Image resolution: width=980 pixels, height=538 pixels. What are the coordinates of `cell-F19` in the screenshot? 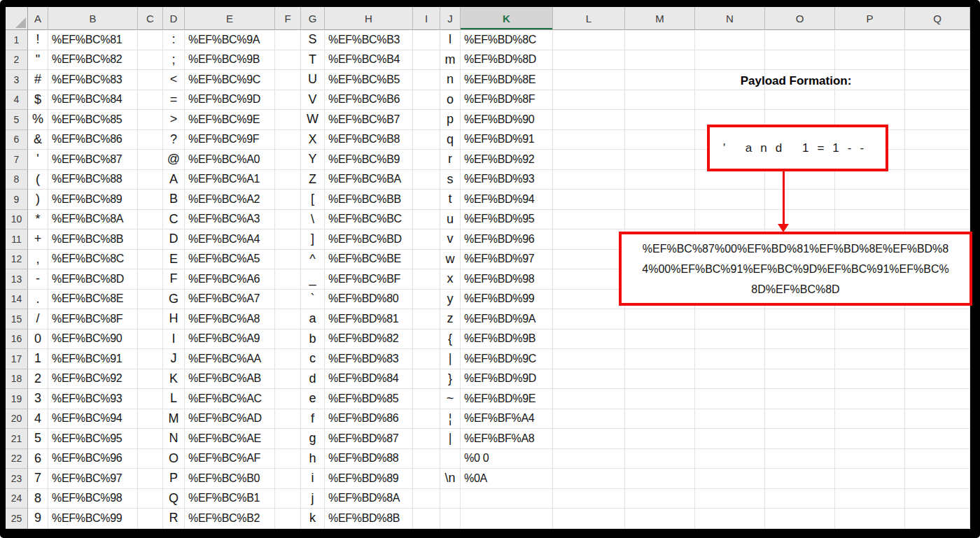 It's located at (288, 399).